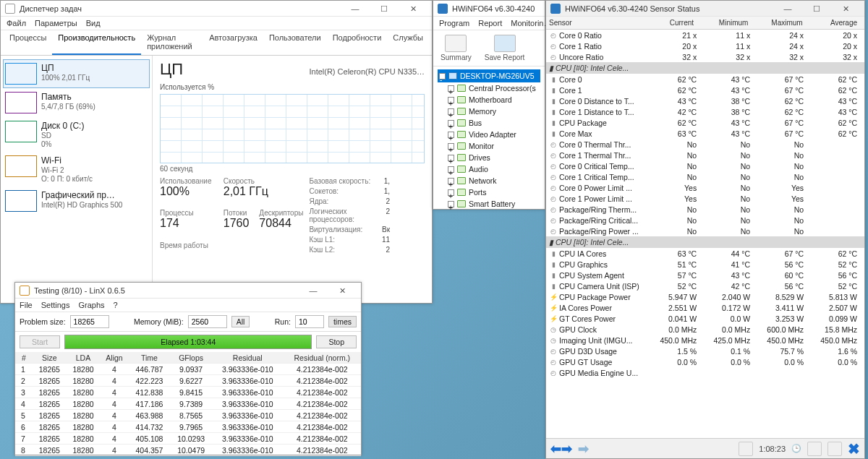 This screenshot has height=459, width=868. What do you see at coordinates (295, 43) in the screenshot?
I see `tab-users: Пользователи` at bounding box center [295, 43].